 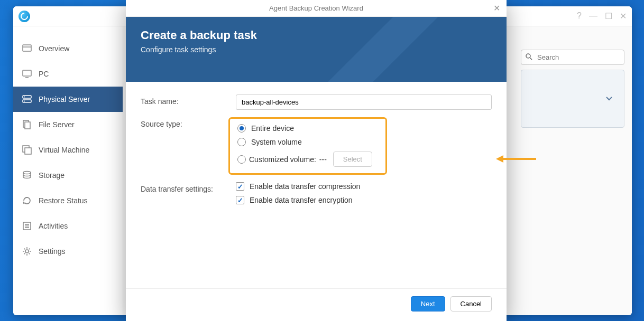 I want to click on sidebar-item-settings: Settings, so click(x=68, y=251).